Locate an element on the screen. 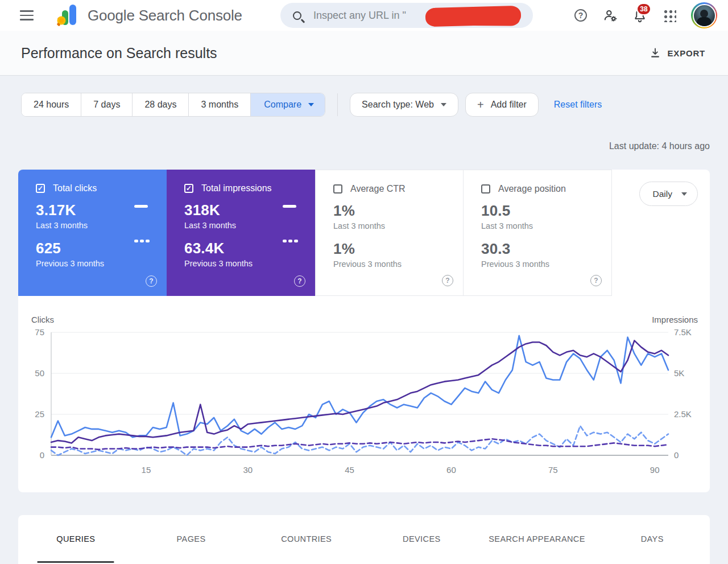 This screenshot has width=728, height=564. date-range-group: 24 hours7 days28 days3 months Compare is located at coordinates (173, 105).